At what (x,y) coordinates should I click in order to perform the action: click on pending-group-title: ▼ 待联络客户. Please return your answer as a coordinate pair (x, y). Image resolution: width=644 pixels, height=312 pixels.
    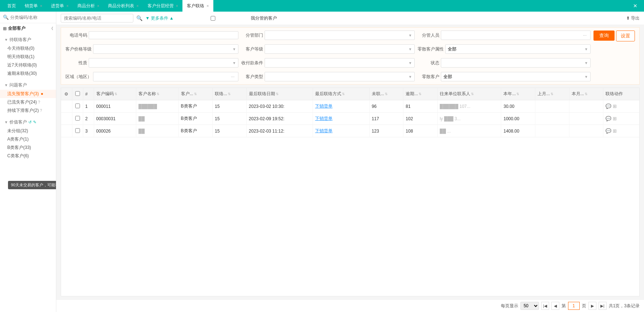
    Looking at the image, I should click on (28, 40).